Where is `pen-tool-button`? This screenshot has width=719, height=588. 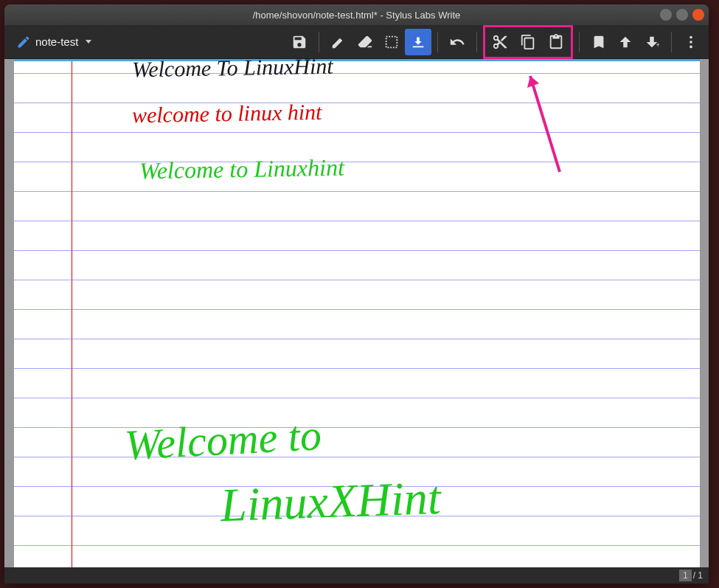
pen-tool-button is located at coordinates (338, 42).